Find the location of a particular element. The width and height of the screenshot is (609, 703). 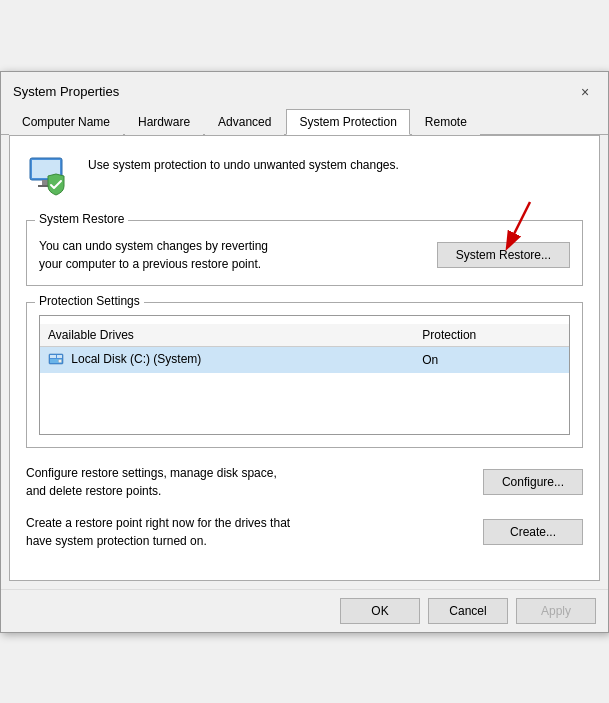

tab-hardware: Hardware is located at coordinates (164, 122).